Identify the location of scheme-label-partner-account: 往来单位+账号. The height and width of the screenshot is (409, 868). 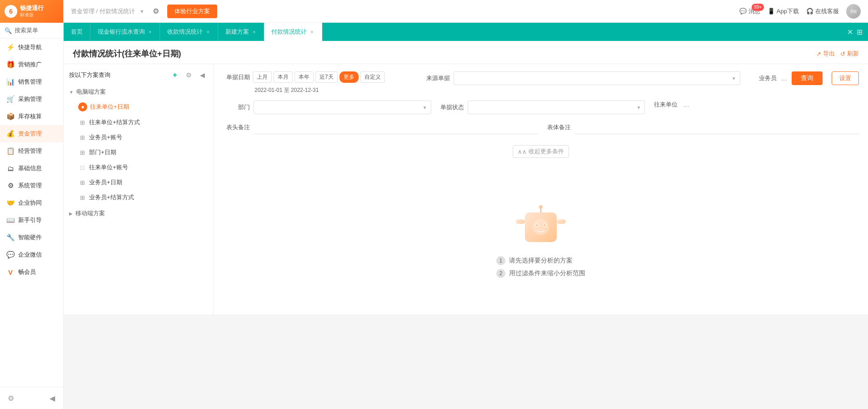
(109, 167).